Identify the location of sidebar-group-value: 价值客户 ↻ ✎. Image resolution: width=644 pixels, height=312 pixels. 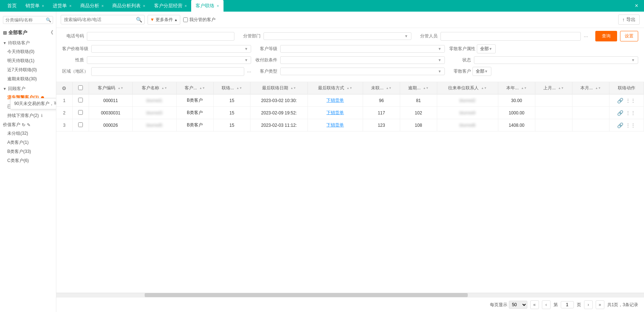
(28, 125).